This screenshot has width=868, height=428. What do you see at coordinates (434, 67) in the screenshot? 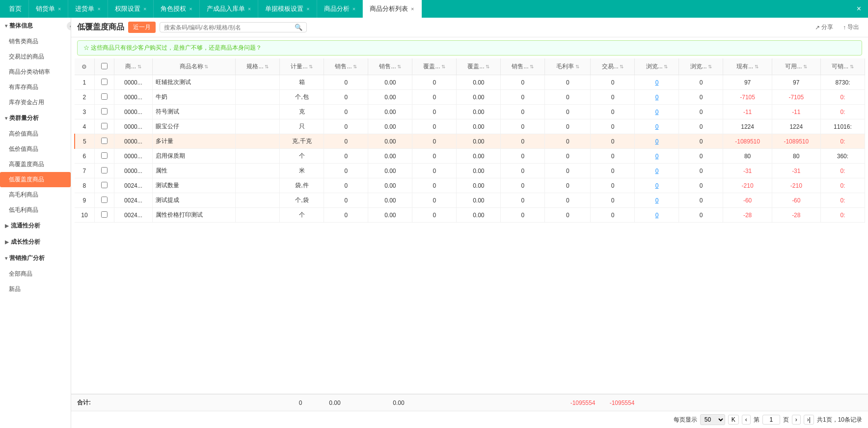
I see `col-coverage1: 覆盖...` at bounding box center [434, 67].